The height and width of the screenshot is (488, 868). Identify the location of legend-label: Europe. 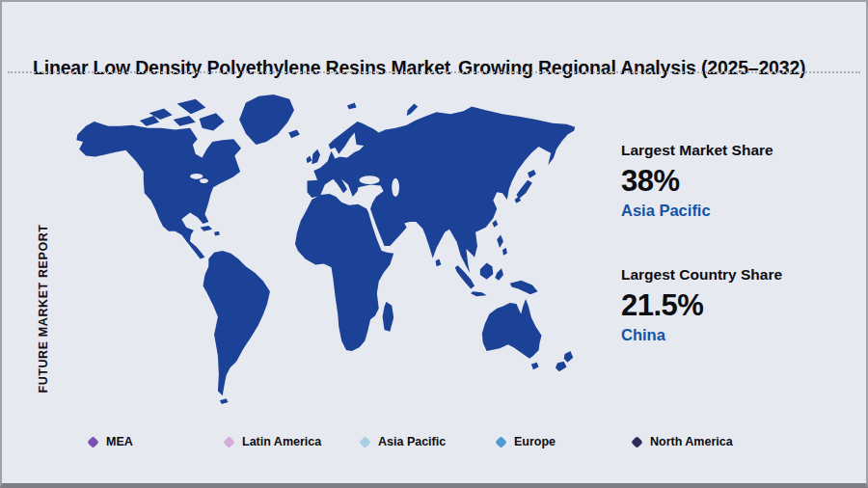
(534, 442).